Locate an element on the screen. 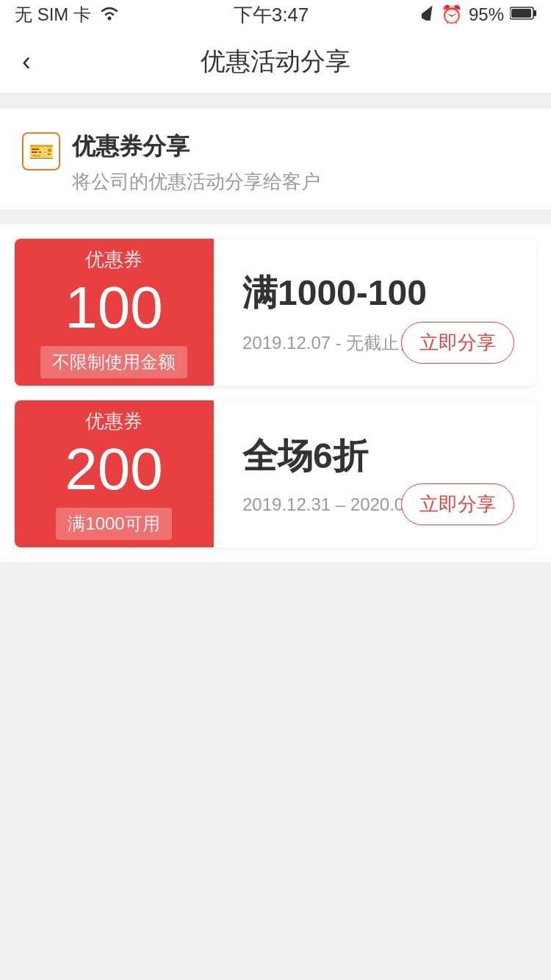 The width and height of the screenshot is (551, 980). status-bar: 无 SIM 卡 下午3:47 ⏰ 95% is located at coordinates (276, 15).